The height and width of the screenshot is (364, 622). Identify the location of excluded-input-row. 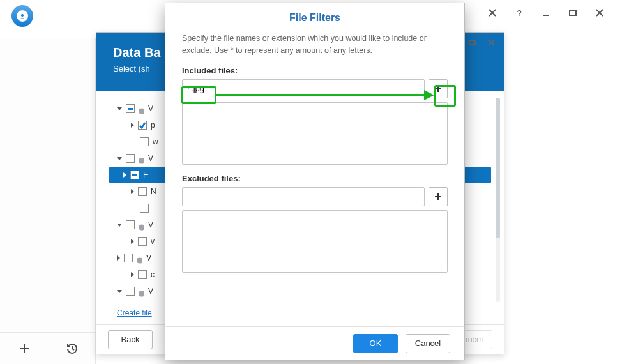
(315, 197).